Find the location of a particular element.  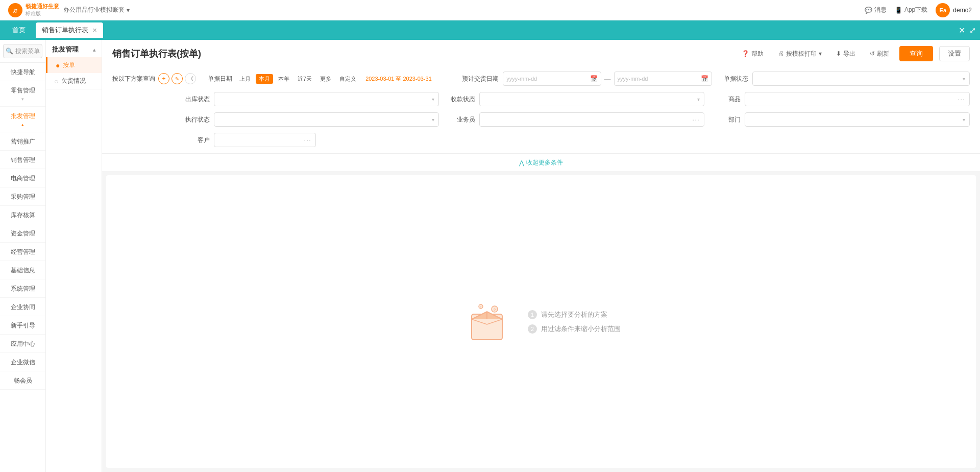

header-right: 💬 消息 📱 App下载 Ea demo2 is located at coordinates (918, 10).